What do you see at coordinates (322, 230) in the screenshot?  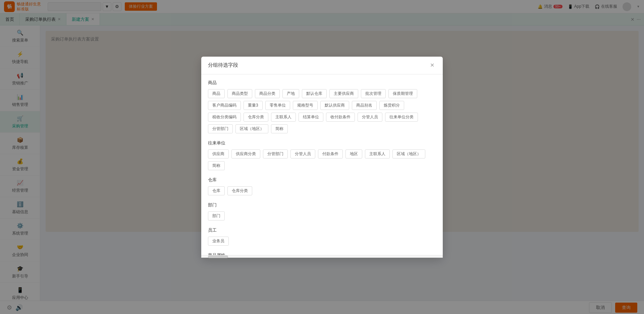 I see `section-employee-title: 员工` at bounding box center [322, 230].